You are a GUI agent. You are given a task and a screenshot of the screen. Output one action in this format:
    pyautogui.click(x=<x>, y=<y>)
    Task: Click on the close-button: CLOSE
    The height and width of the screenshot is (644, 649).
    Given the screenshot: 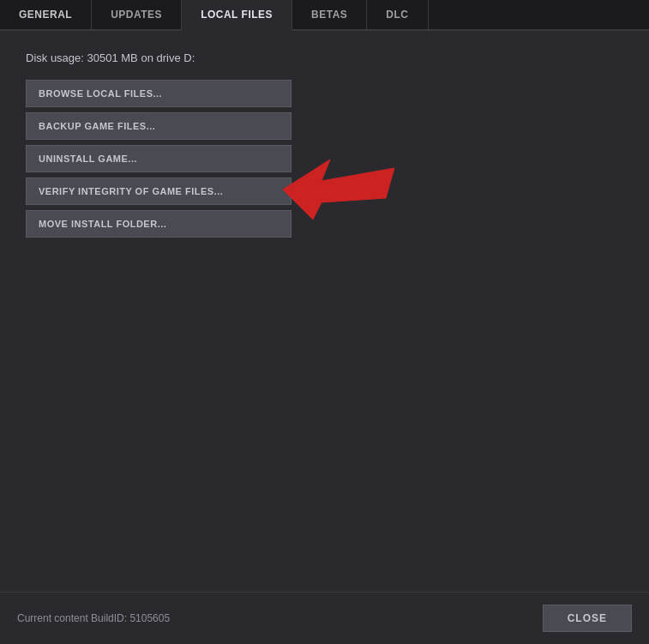 What is the action you would take?
    pyautogui.click(x=587, y=618)
    